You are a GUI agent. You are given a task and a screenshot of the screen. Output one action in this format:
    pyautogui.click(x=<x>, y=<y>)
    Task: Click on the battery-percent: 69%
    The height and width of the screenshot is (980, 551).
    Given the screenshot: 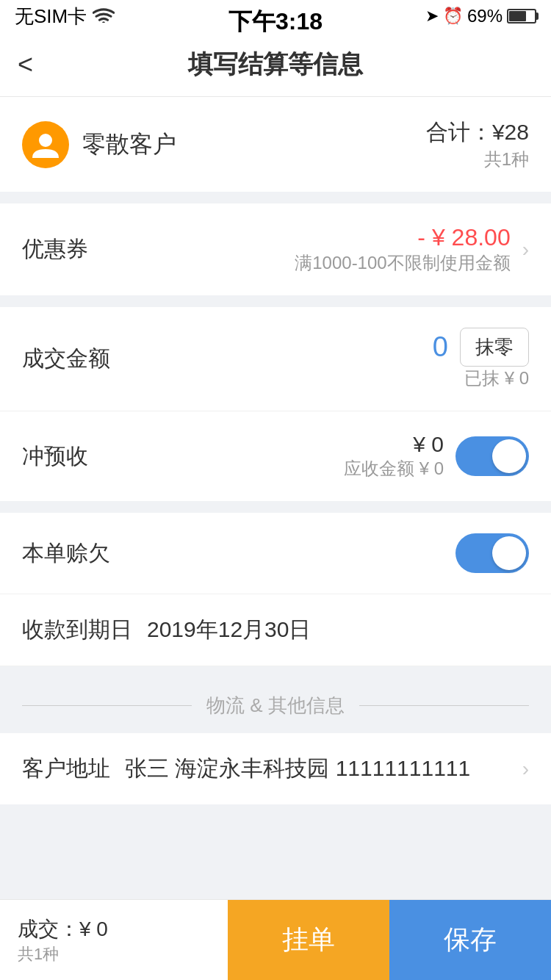 What is the action you would take?
    pyautogui.click(x=485, y=16)
    